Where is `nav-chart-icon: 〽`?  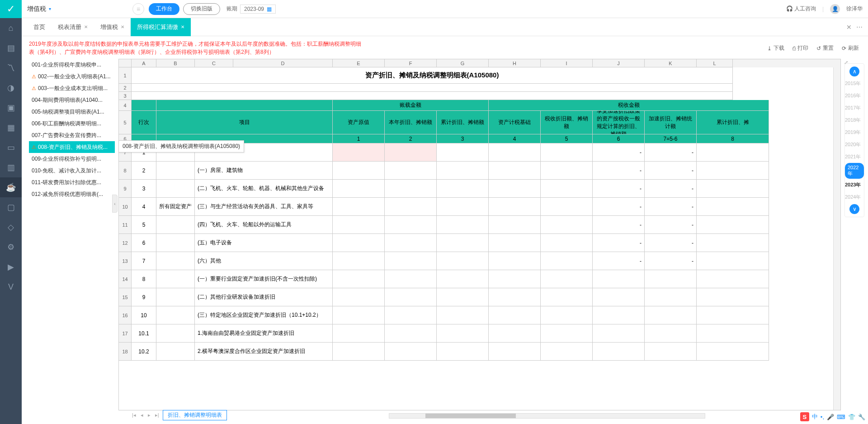 nav-chart-icon: 〽 is located at coordinates (11, 68).